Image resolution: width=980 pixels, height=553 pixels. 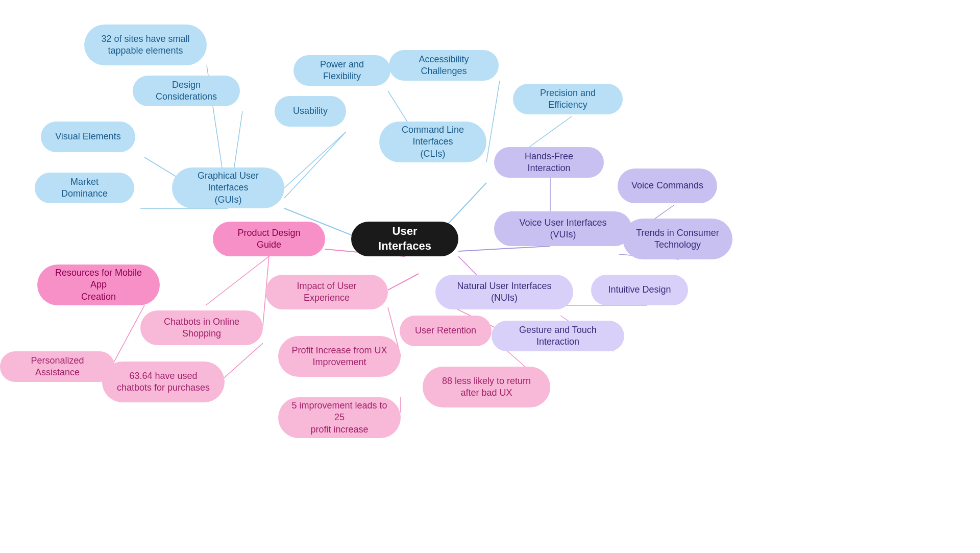 What do you see at coordinates (486, 387) in the screenshot?
I see `bad-ux-node: 88 less likely to return after bad UX` at bounding box center [486, 387].